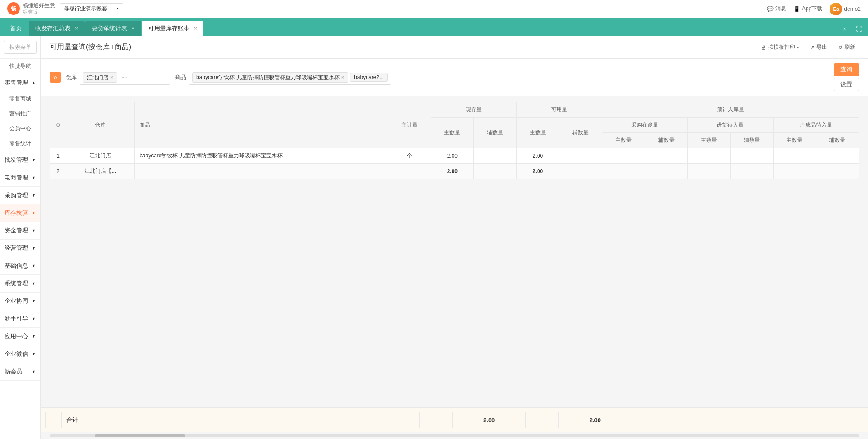 This screenshot has width=868, height=439. Describe the element at coordinates (844, 29) in the screenshot. I see `close-all-btn: ×` at that location.